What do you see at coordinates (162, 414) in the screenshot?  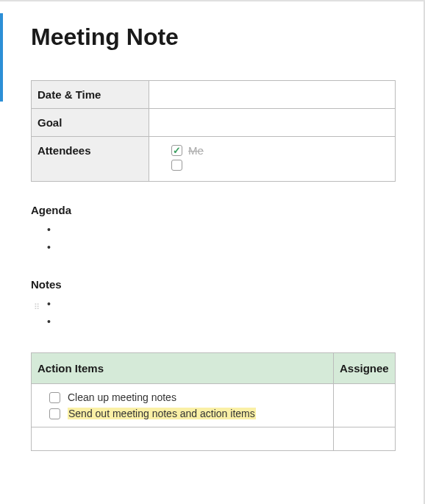 I see `action-item-text: Send out meeting notes and action items` at bounding box center [162, 414].